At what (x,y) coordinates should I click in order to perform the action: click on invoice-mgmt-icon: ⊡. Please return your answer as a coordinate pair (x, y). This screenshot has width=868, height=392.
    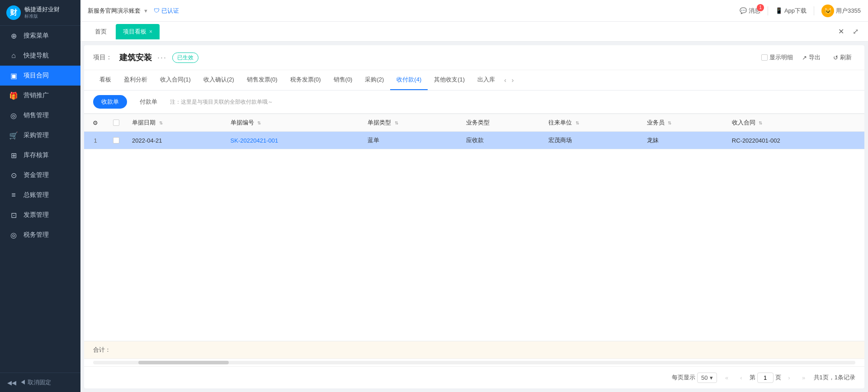
    Looking at the image, I should click on (14, 215).